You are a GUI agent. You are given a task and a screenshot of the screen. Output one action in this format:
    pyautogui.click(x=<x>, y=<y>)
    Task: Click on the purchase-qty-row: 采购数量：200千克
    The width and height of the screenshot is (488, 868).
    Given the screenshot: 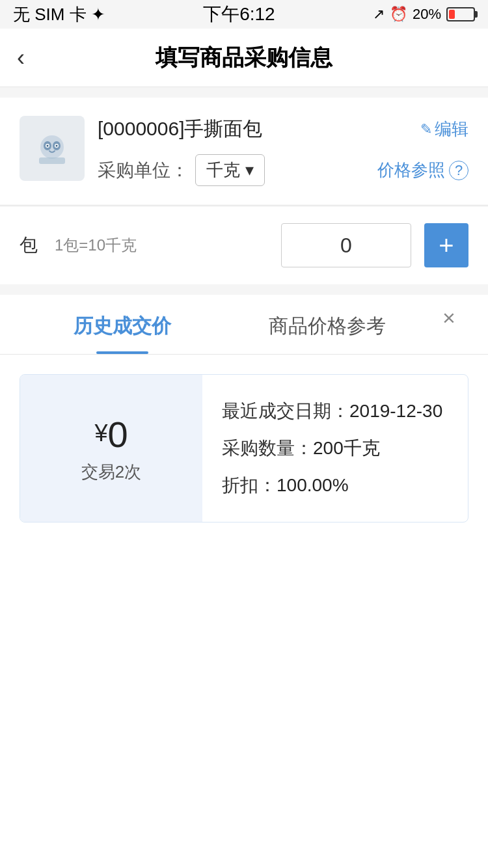 What is the action you would take?
    pyautogui.click(x=335, y=448)
    